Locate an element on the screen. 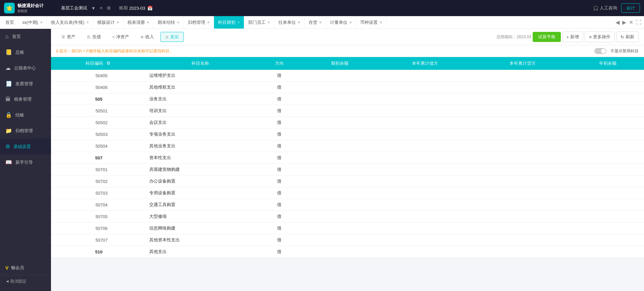 This screenshot has height=291, width=644. refresh-button: ↻ 刷新 is located at coordinates (627, 37).